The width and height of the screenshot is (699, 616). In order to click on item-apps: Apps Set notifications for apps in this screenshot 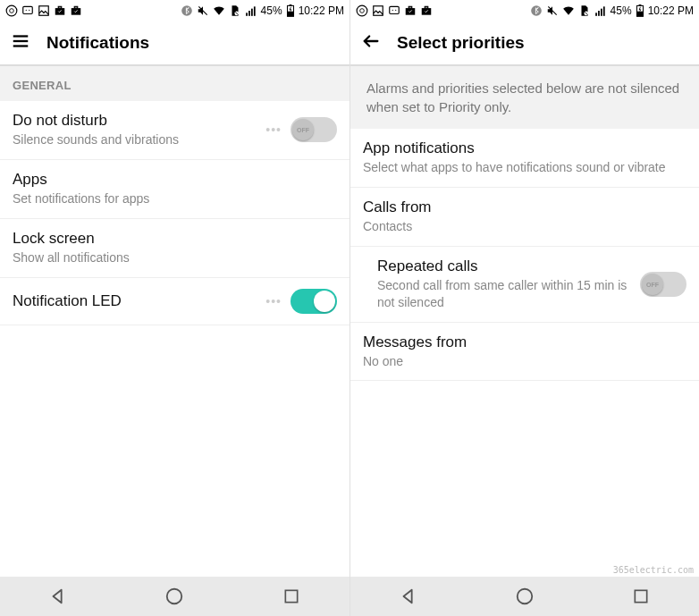, I will do `click(175, 190)`.